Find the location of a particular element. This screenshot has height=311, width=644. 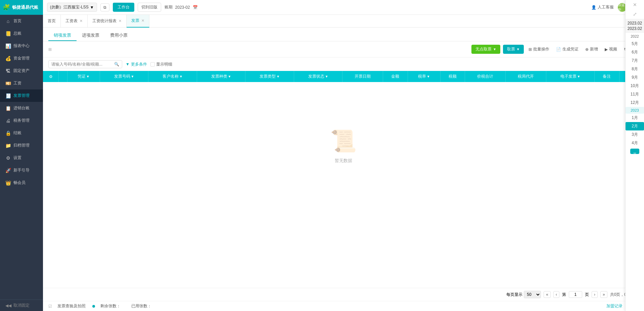

open-period-btn: 开账日期 is located at coordinates (635, 151).